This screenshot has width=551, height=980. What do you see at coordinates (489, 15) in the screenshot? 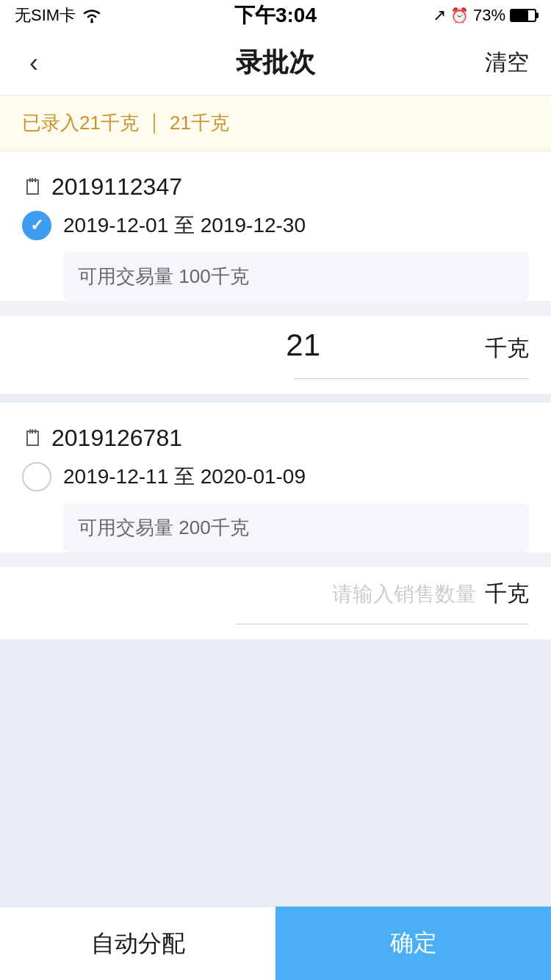
I see `battery-percent: 73%` at bounding box center [489, 15].